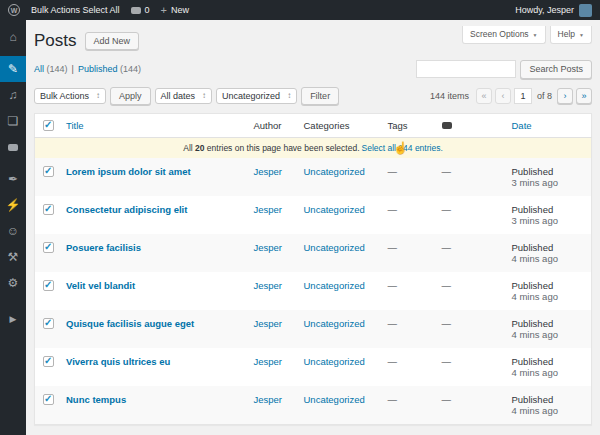 This screenshot has width=600, height=435. I want to click on last-page-button: », so click(584, 96).